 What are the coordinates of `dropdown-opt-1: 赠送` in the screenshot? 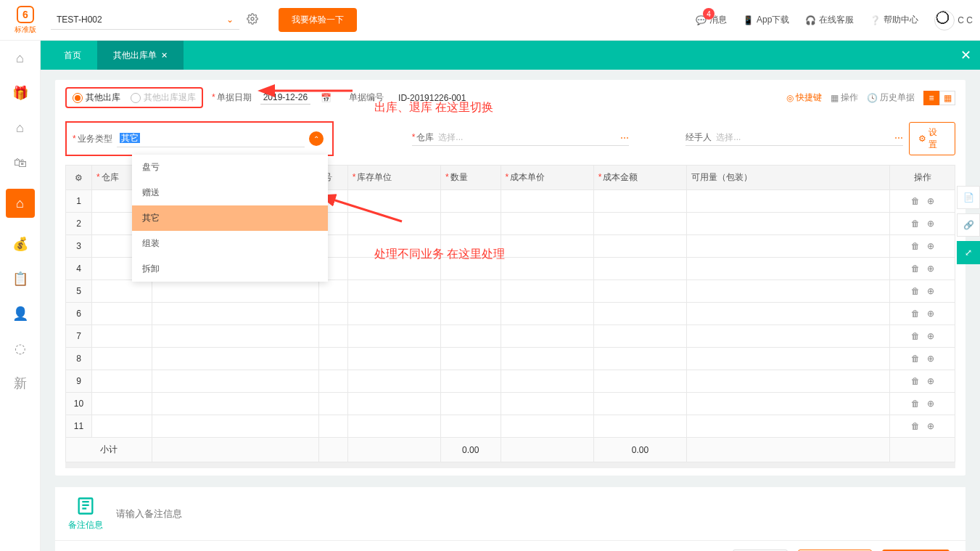 It's located at (230, 193).